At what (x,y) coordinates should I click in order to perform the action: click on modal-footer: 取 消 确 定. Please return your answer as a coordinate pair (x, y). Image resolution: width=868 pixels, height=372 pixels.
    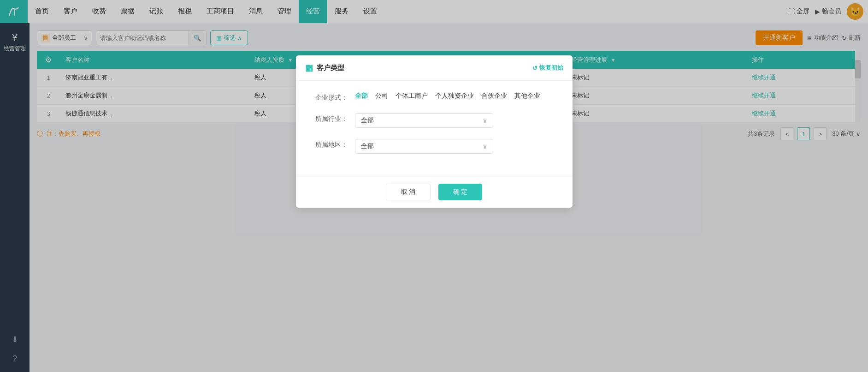
    Looking at the image, I should click on (434, 192).